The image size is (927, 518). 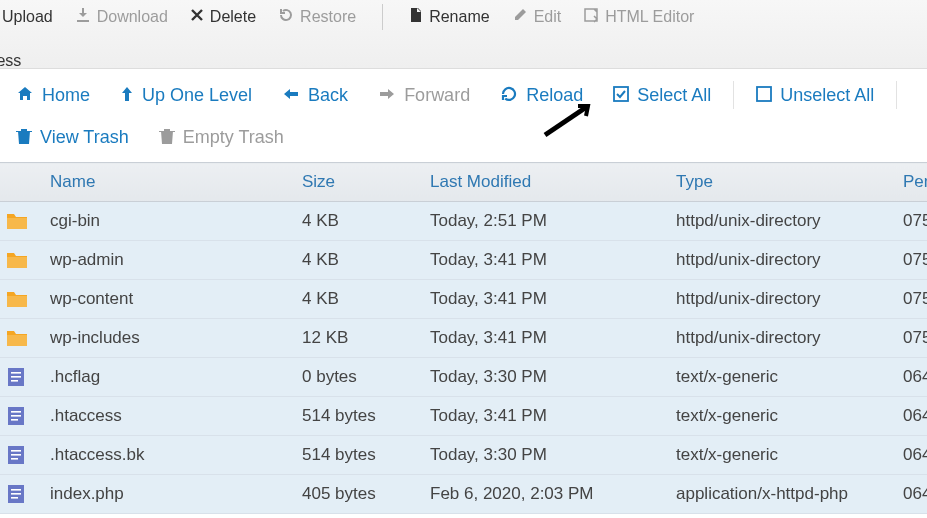 I want to click on col-size-header: Size, so click(x=356, y=182).